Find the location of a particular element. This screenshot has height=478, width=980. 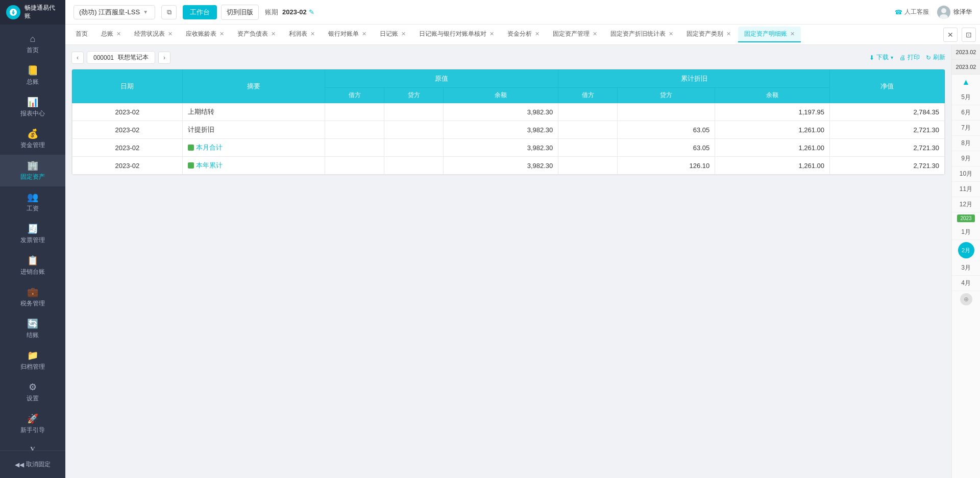

sidebar-item-funds: 💰 资金管理 is located at coordinates (33, 139).